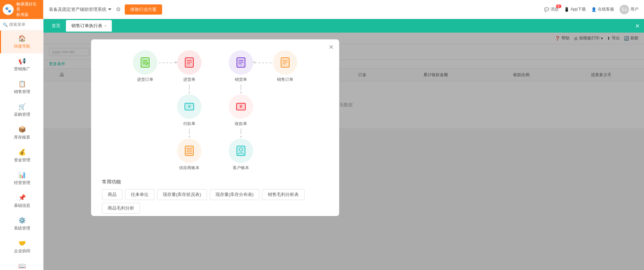  What do you see at coordinates (22, 25) in the screenshot?
I see `search-menu: 🔍 搜索菜单` at bounding box center [22, 25].